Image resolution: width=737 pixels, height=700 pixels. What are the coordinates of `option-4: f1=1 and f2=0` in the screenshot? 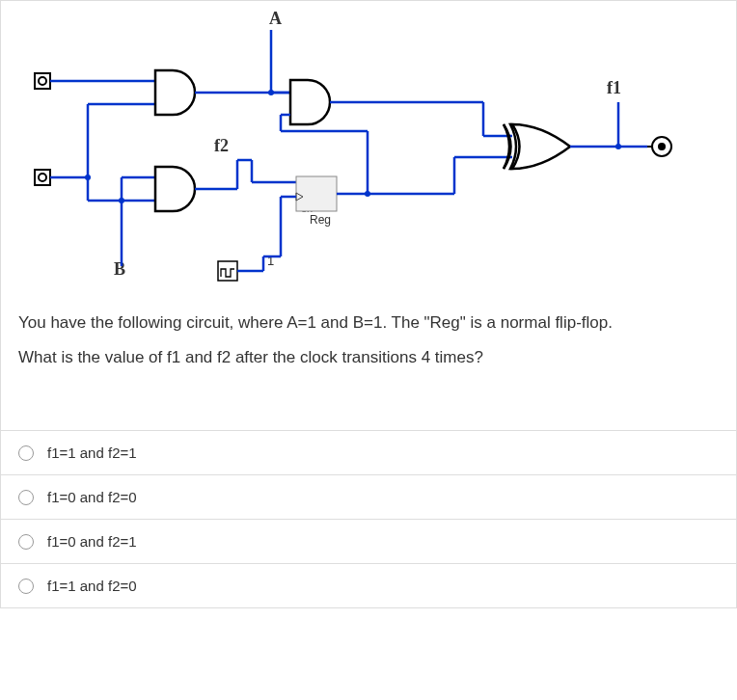 It's located at (368, 585).